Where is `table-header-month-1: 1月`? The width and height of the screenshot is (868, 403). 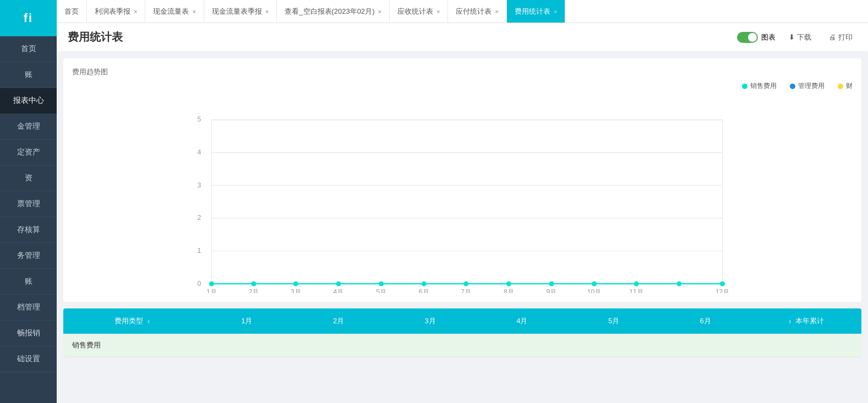
table-header-month-1: 1月 is located at coordinates (247, 321).